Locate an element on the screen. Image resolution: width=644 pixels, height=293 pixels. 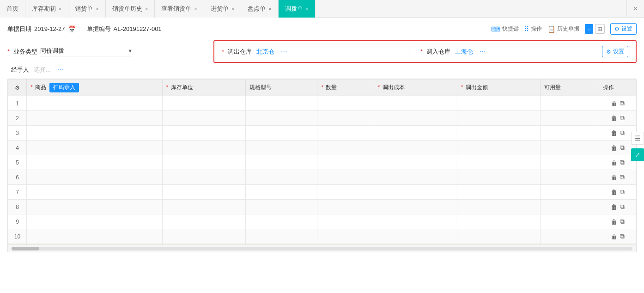
scrollbar-thumb is located at coordinates (25, 249).